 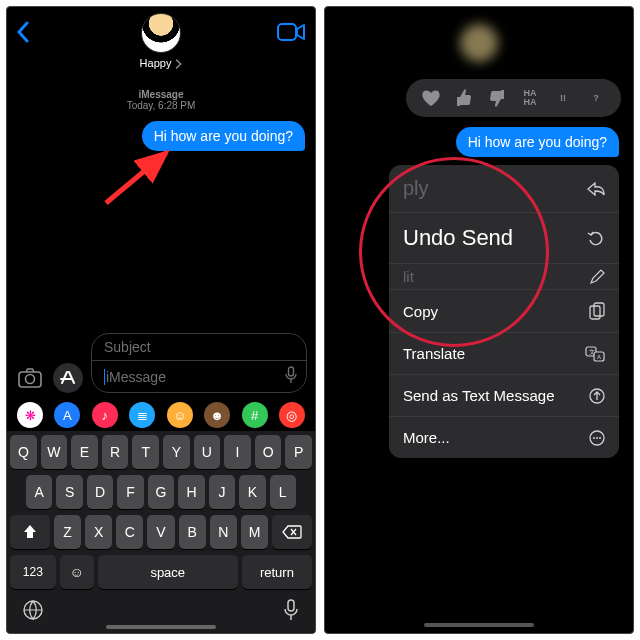 What do you see at coordinates (298, 452) in the screenshot?
I see `key-p: P` at bounding box center [298, 452].